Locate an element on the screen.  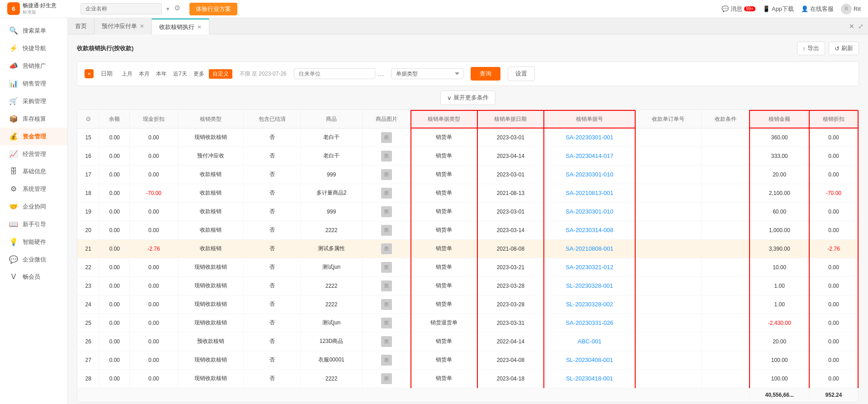
more-btn: 更多 is located at coordinates (199, 74).